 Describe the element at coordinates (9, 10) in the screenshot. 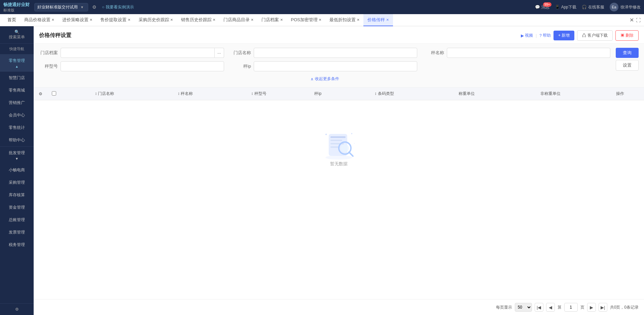

I see `logo-sub: 标准版` at that location.